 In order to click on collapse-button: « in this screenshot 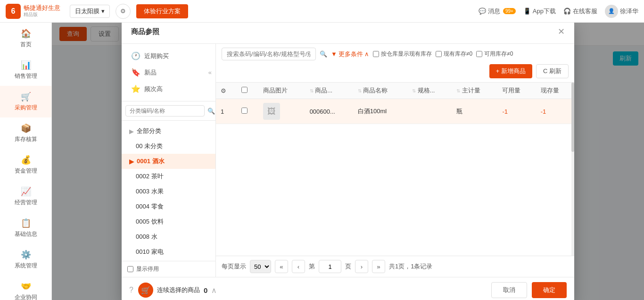, I will do `click(210, 73)`.